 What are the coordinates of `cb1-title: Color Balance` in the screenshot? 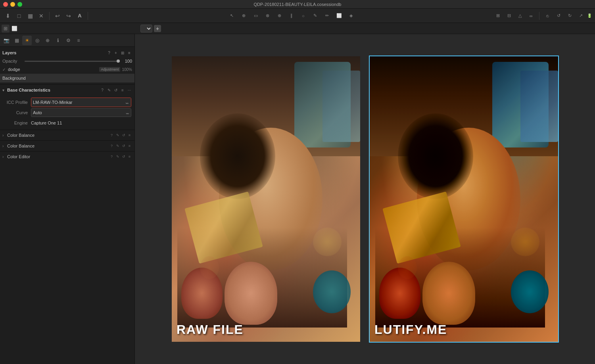 It's located at (58, 135).